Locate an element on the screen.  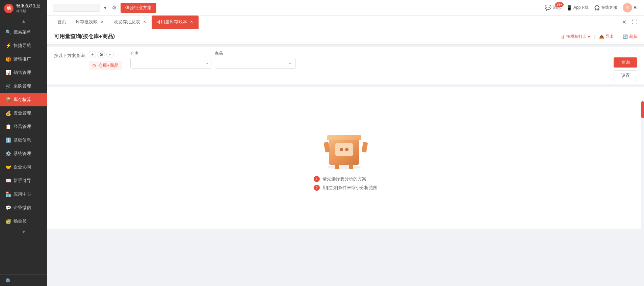
industry-btn: 体验行业方案 is located at coordinates (138, 8).